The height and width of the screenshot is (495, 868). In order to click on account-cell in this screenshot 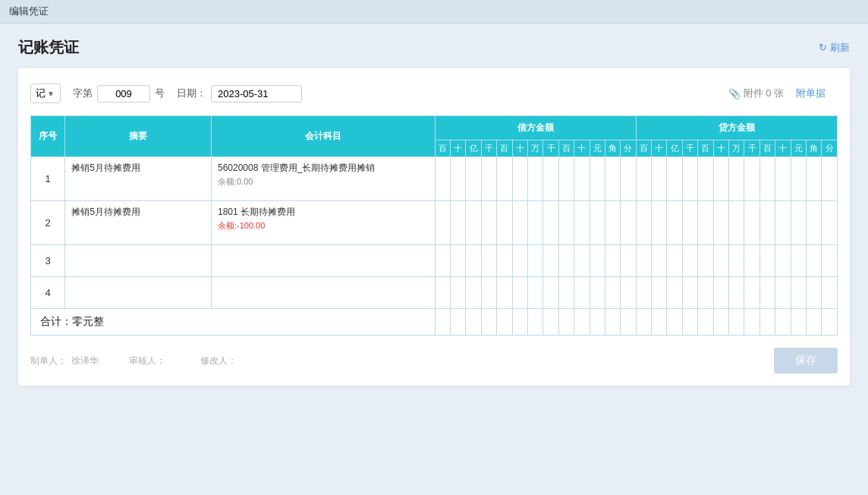, I will do `click(323, 293)`.